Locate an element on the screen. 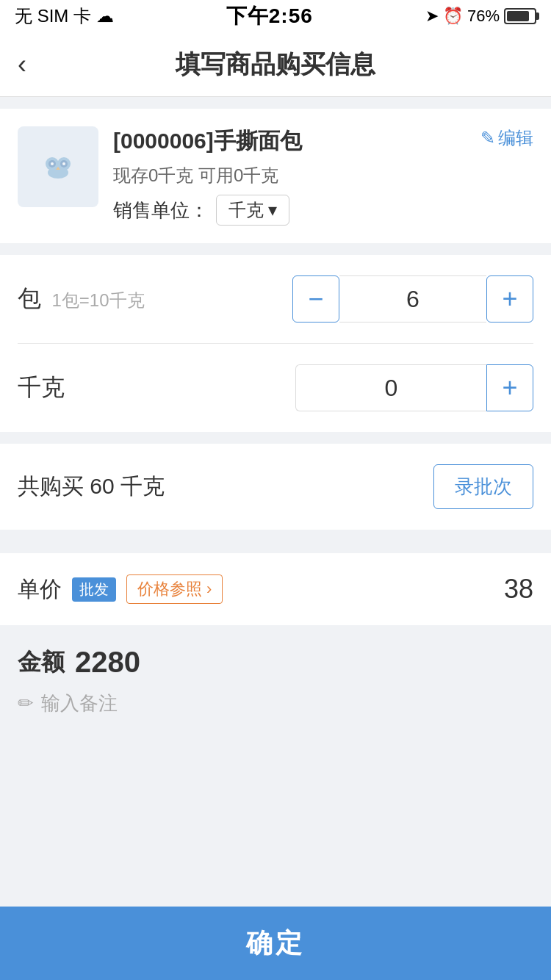 The width and height of the screenshot is (551, 980). page-title: 填写商品购买信息 is located at coordinates (276, 65).